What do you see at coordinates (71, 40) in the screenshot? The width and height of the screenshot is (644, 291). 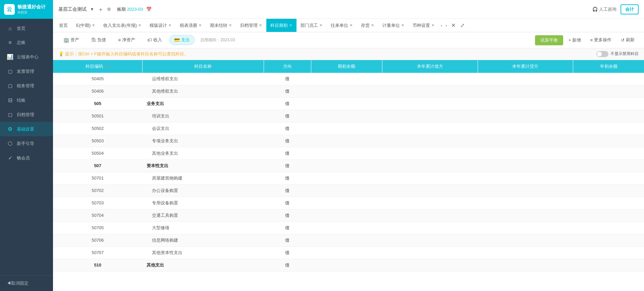 I see `subnav-tab-asset: 🏢 资产` at bounding box center [71, 40].